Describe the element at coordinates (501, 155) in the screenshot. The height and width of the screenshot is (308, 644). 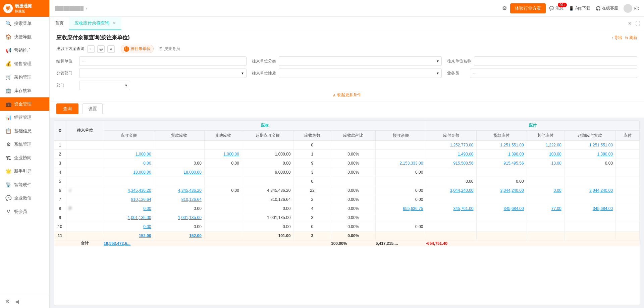
I see `cell-loan-ap: 1,390.00` at that location.